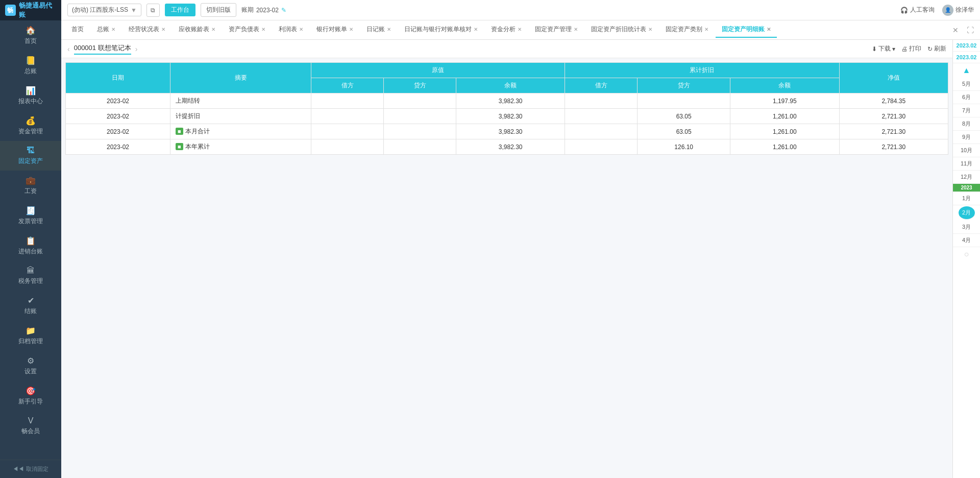  Describe the element at coordinates (553, 30) in the screenshot. I see `tab-fa-manage-label: 固定资产管理` at that location.